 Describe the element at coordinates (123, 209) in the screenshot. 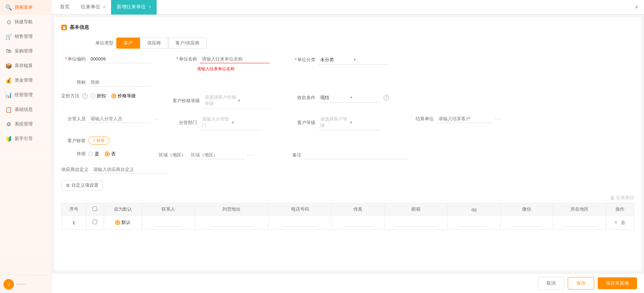

I see `th-default: 设为默认` at that location.